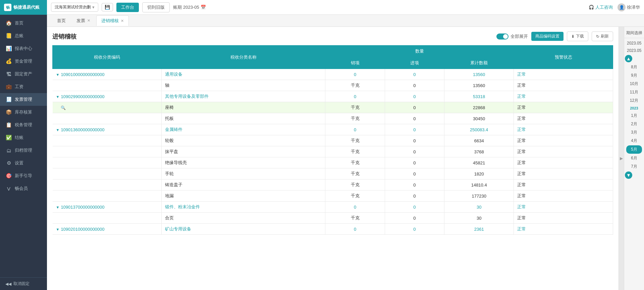 The image size is (644, 290). I want to click on search-icon: 🔍, so click(63, 108).